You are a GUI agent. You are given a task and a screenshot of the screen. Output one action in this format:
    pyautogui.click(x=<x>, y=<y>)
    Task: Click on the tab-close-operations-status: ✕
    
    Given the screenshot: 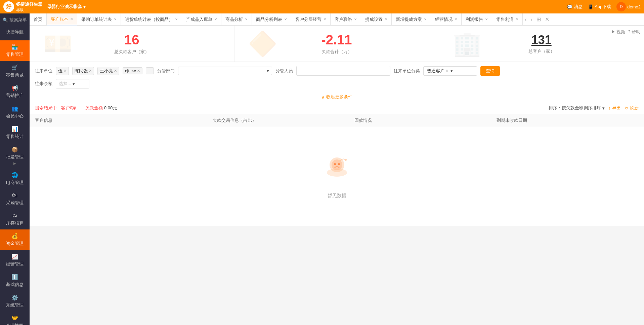 What is the action you would take?
    pyautogui.click(x=456, y=20)
    